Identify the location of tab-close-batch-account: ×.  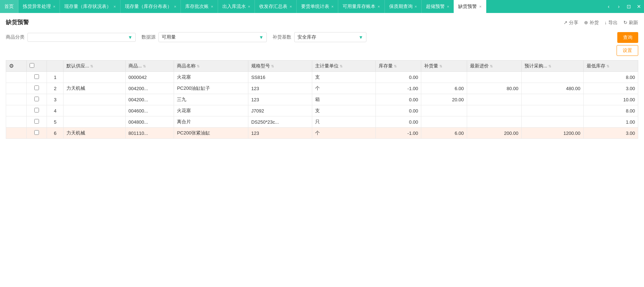
(212, 6).